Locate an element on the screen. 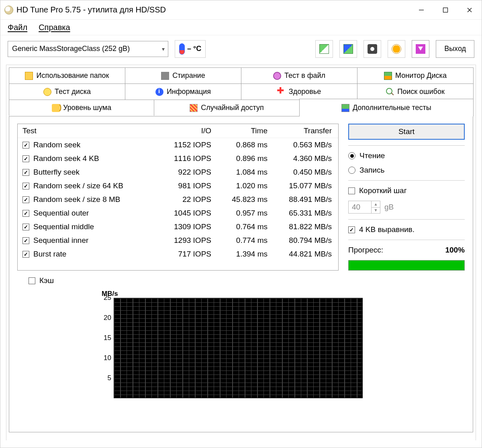 Image resolution: width=482 pixels, height=448 pixels. test-time: 45.823 ms is located at coordinates (239, 200).